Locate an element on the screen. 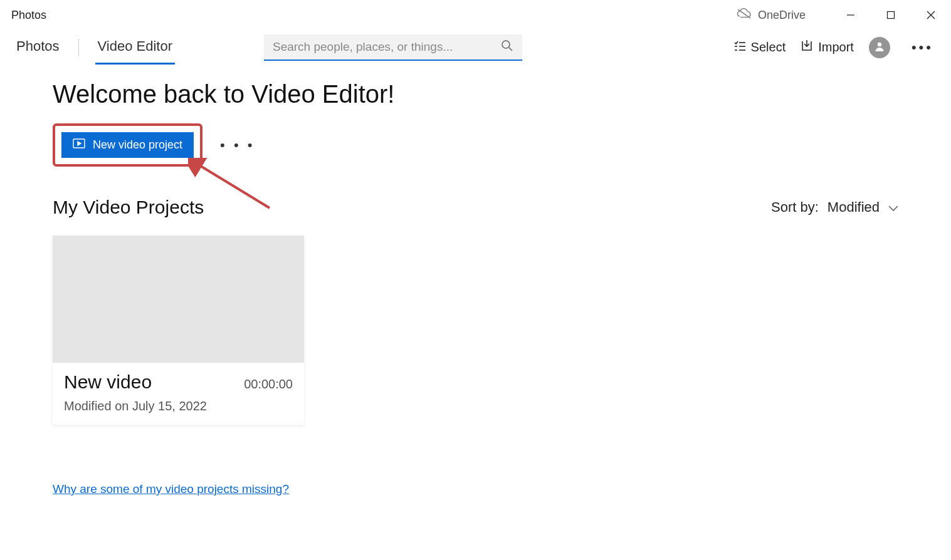 Image resolution: width=951 pixels, height=560 pixels. select-button: Select is located at coordinates (760, 48).